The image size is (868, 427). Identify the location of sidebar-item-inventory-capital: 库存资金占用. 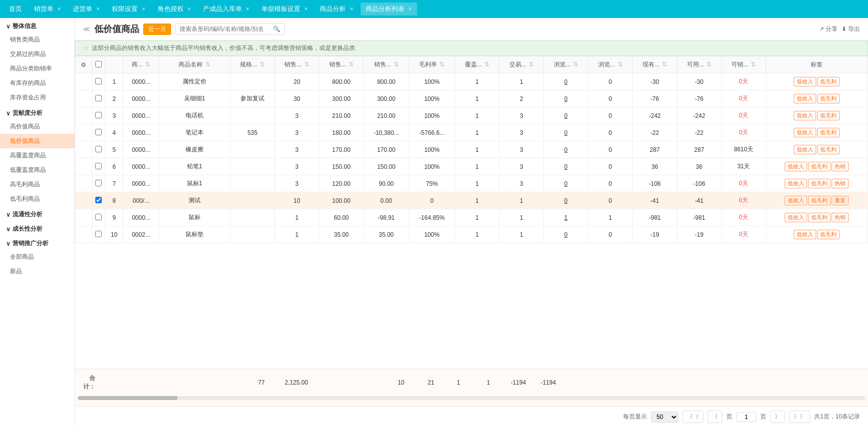
(37, 98).